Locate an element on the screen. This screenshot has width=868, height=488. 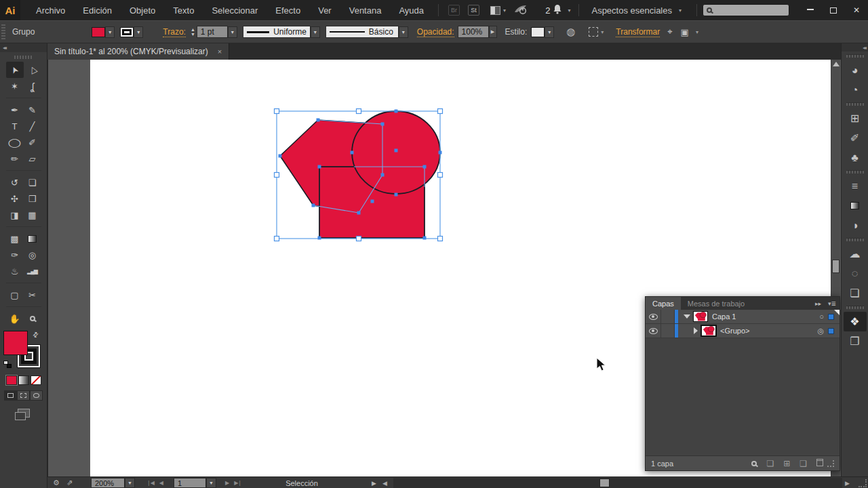
width-tool-icon: ✣ is located at coordinates (15, 199).